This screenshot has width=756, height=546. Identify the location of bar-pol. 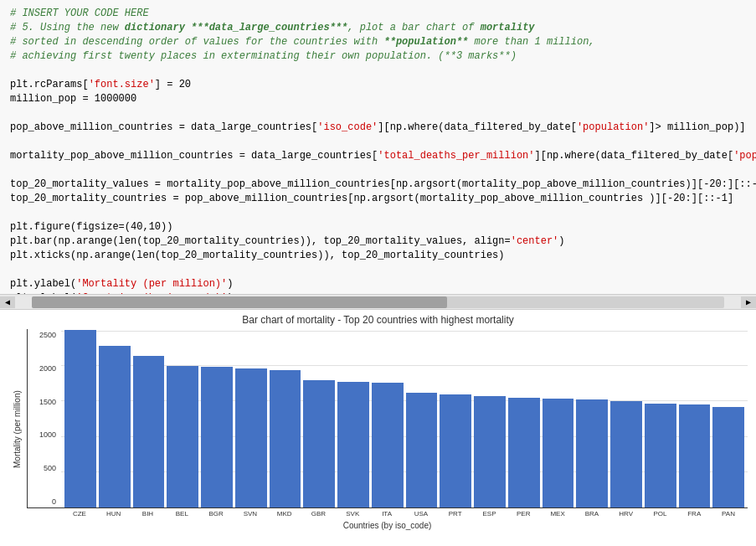
(661, 456).